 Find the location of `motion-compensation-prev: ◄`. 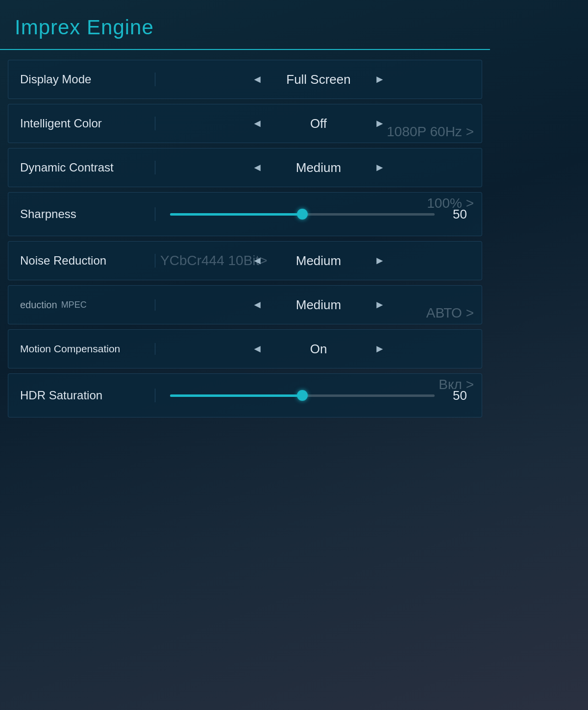

motion-compensation-prev: ◄ is located at coordinates (257, 349).